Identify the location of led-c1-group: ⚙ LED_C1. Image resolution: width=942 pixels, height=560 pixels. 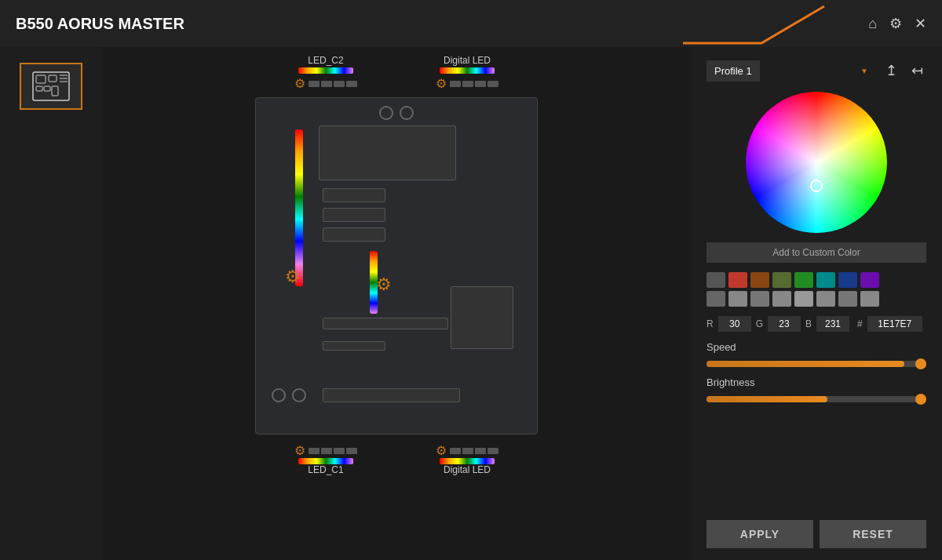
(326, 459).